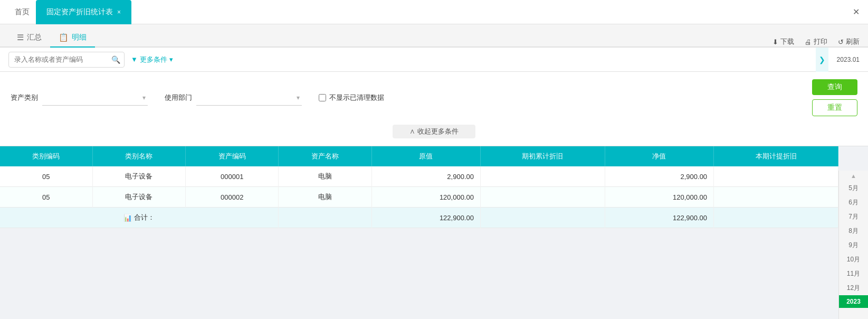  I want to click on cell-net-value: 2,900.00, so click(659, 176).